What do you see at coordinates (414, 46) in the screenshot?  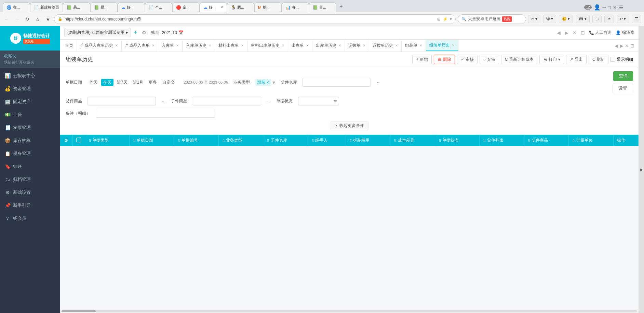 I see `tab-assembly: 组装单 ✕` at bounding box center [414, 46].